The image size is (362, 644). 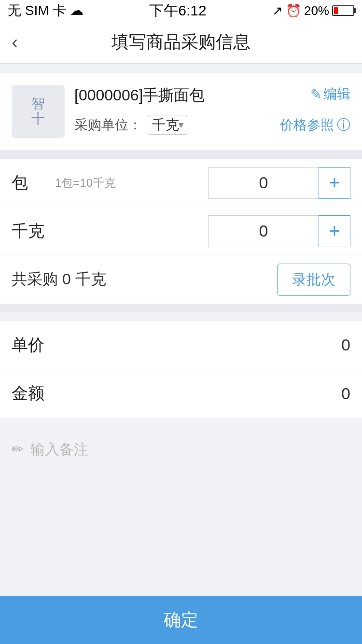 I want to click on edit-icon: ✎, so click(x=316, y=95).